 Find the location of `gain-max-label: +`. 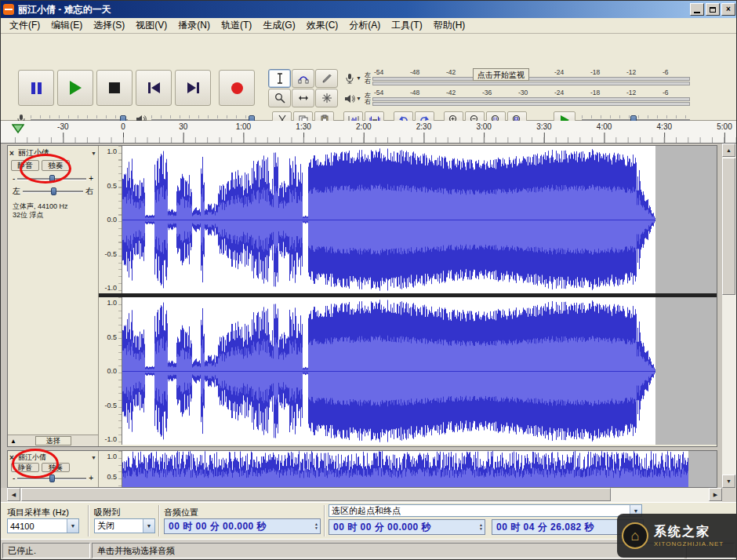

gain-max-label: + is located at coordinates (91, 478).